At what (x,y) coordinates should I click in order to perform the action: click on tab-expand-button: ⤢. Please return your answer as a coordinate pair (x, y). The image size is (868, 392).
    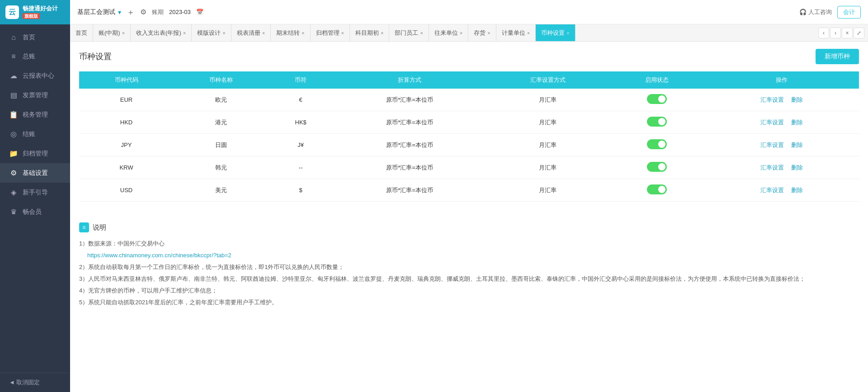
    Looking at the image, I should click on (859, 33).